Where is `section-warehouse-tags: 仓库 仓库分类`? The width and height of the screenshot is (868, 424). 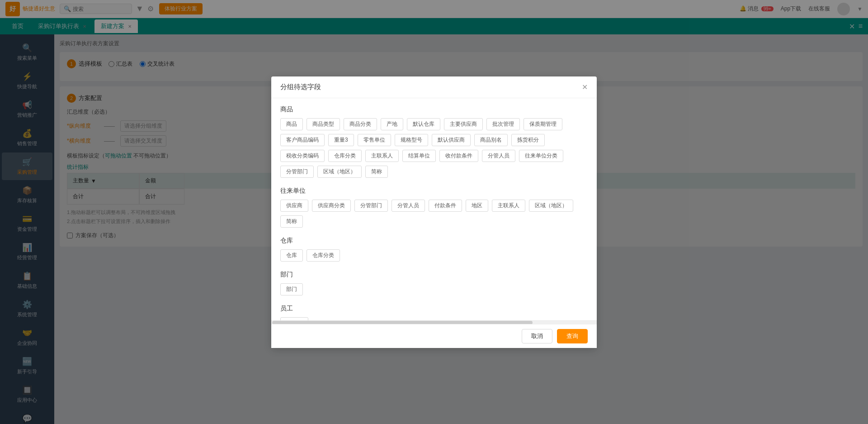
section-warehouse-tags: 仓库 仓库分类 is located at coordinates (434, 255).